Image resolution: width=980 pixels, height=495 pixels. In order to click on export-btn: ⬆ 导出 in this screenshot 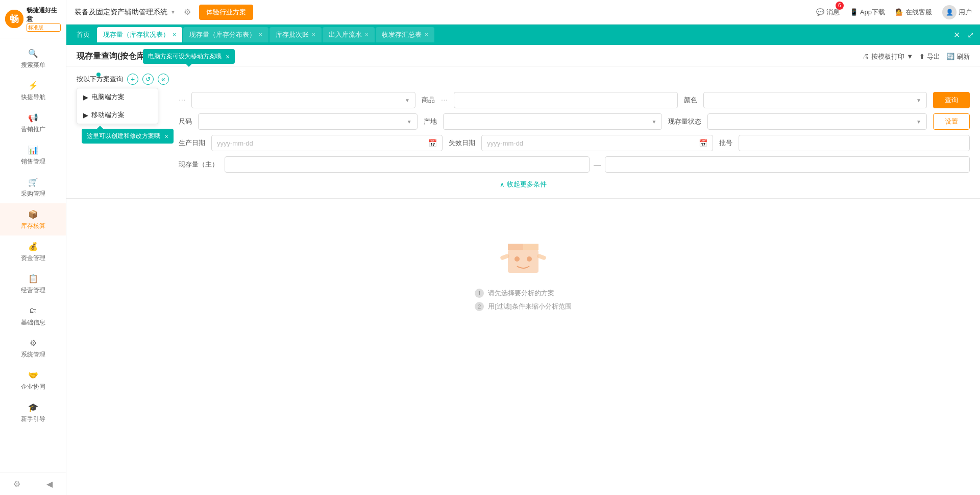, I will do `click(930, 57)`.